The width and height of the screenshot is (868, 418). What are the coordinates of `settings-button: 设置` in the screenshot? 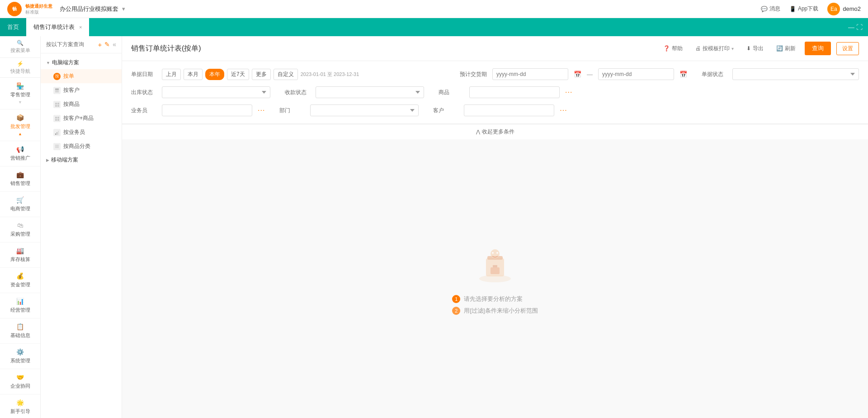 It's located at (848, 49).